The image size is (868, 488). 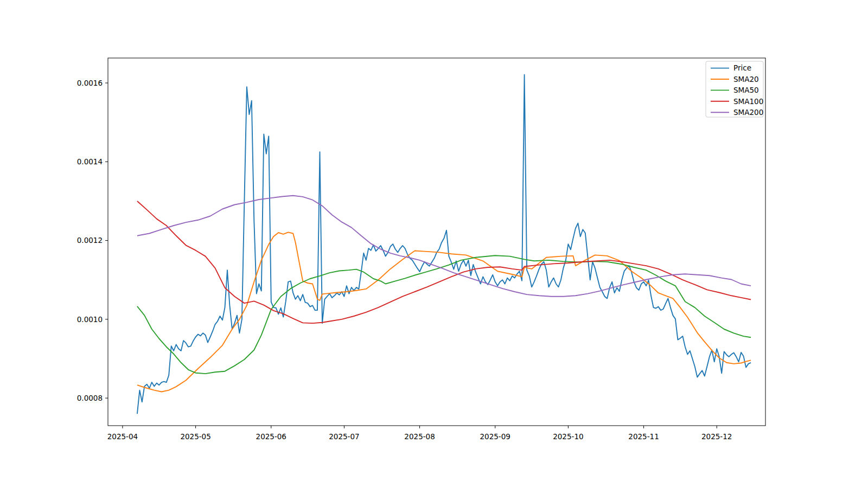 What do you see at coordinates (90, 319) in the screenshot?
I see `y-tick-label: 0.0010` at bounding box center [90, 319].